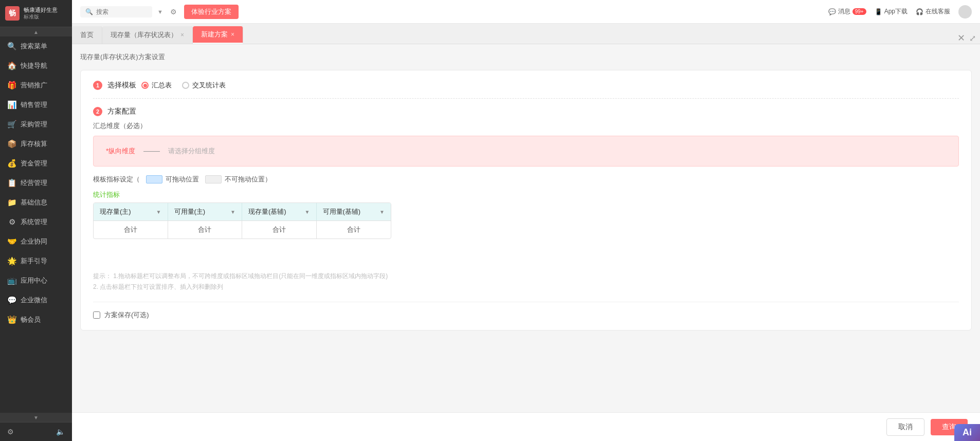 This screenshot has height=441, width=980. Describe the element at coordinates (89, 12) in the screenshot. I see `topbar-search-icon: 🔍` at that location.